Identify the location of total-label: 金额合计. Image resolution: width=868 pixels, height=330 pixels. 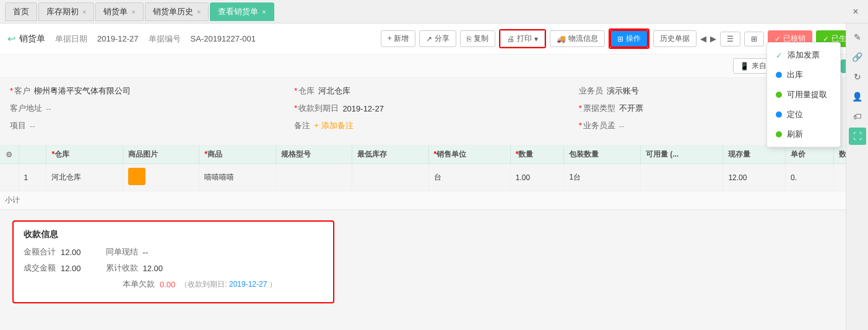
(40, 252).